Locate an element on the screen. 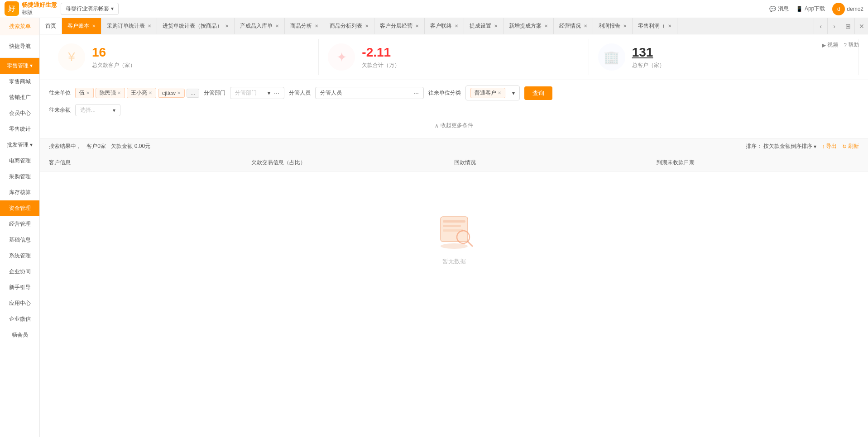 This screenshot has height=437, width=868. person-input: 分管人员 ⋯ is located at coordinates (369, 93).